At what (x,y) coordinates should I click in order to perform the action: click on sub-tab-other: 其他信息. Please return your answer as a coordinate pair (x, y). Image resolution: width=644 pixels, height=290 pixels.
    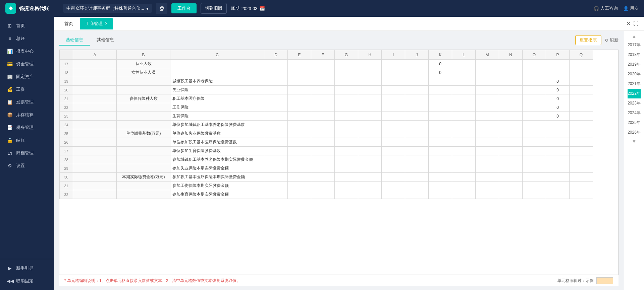
    Looking at the image, I should click on (105, 40).